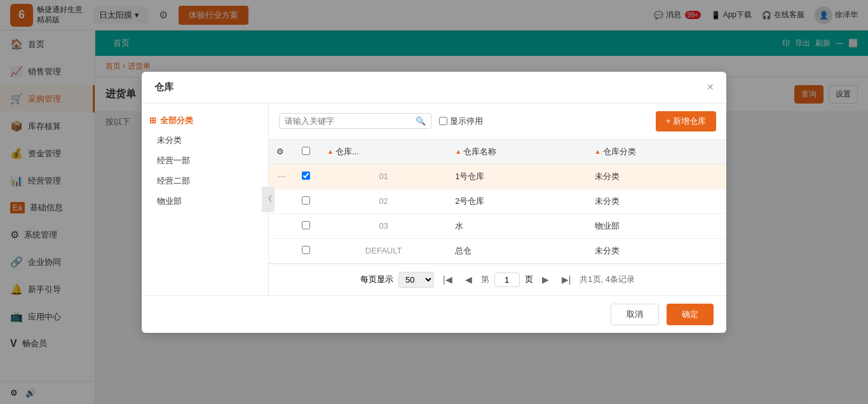 This screenshot has width=868, height=404. Describe the element at coordinates (349, 121) in the screenshot. I see `search-input` at that location.